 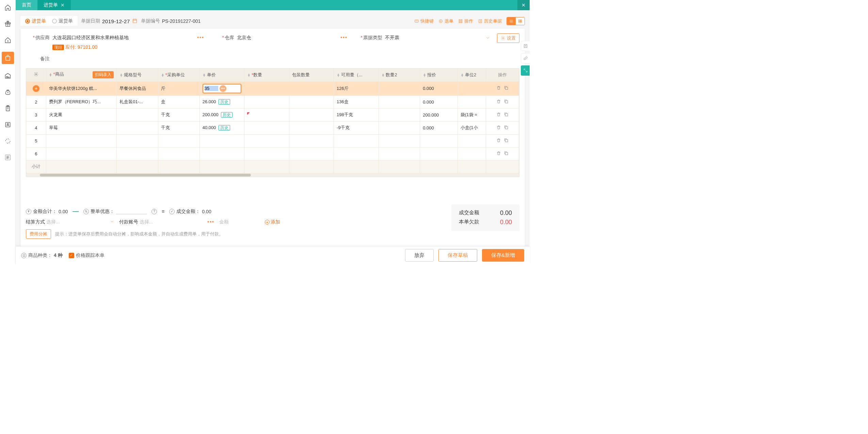 What do you see at coordinates (222, 75) in the screenshot?
I see `col-price: ▲▼单价` at bounding box center [222, 75].